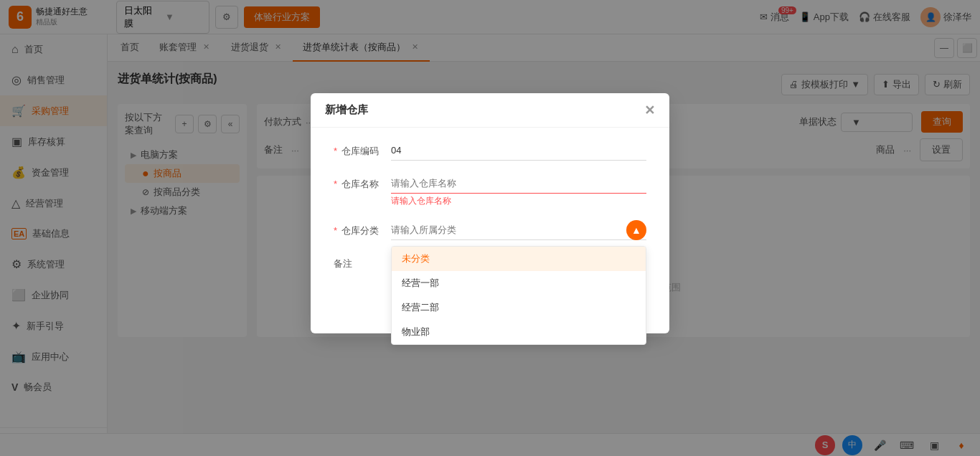 This screenshot has height=456, width=980. What do you see at coordinates (490, 191) in the screenshot?
I see `warehouse-name-row: * 仓库名称 请输入仓库名称` at bounding box center [490, 191].